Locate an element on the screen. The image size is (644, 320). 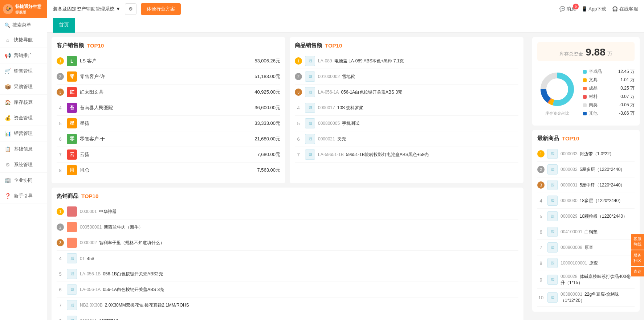
customer-value: 53,006.26元 is located at coordinates (267, 61).